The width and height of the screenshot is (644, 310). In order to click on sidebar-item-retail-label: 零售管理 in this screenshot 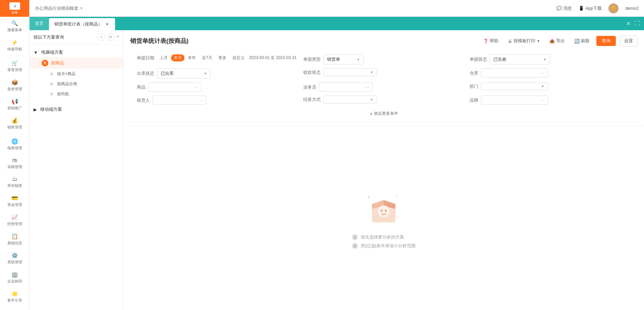, I will do `click(15, 70)`.